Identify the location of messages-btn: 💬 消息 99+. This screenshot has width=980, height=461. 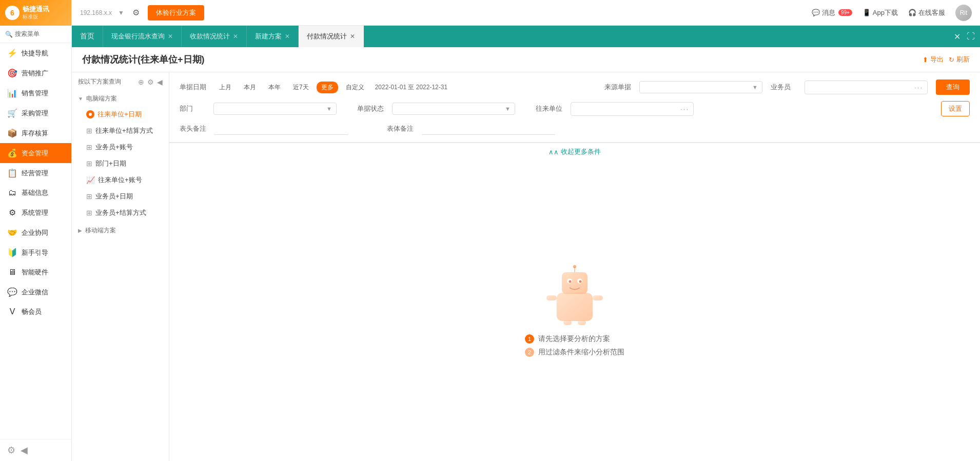
(832, 13).